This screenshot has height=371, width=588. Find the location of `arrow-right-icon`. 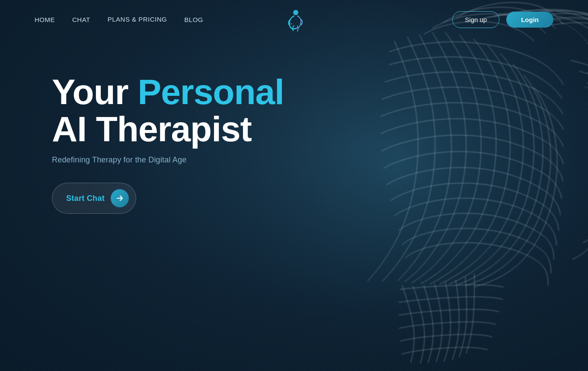

arrow-right-icon is located at coordinates (120, 198).